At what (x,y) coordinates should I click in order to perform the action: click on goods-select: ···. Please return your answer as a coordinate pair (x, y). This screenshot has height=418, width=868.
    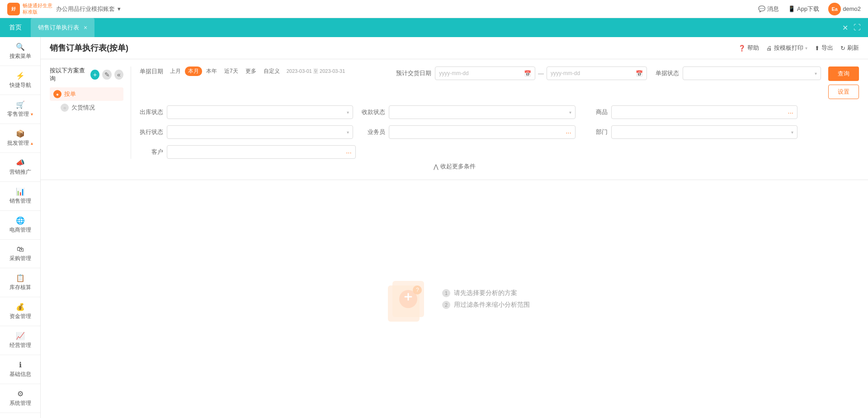
    Looking at the image, I should click on (704, 112).